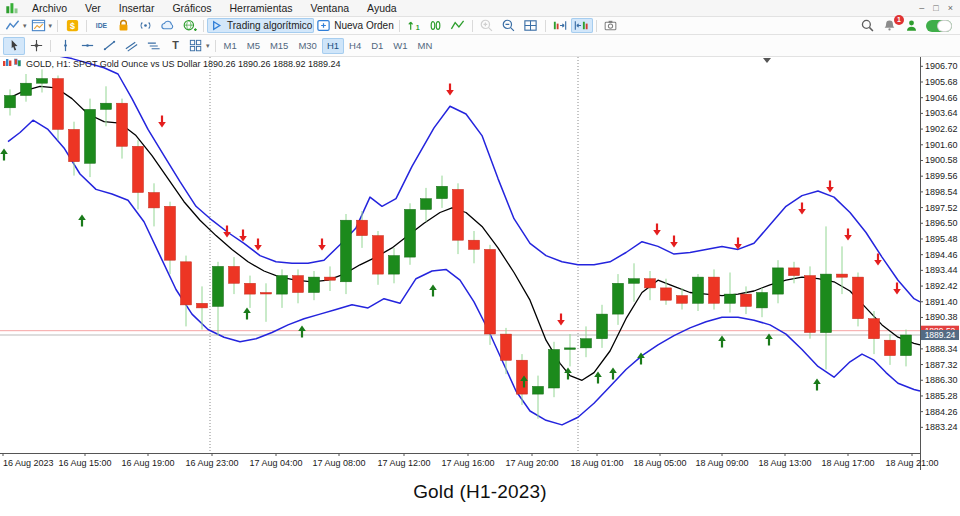  What do you see at coordinates (912, 26) in the screenshot?
I see `person-icon` at bounding box center [912, 26].